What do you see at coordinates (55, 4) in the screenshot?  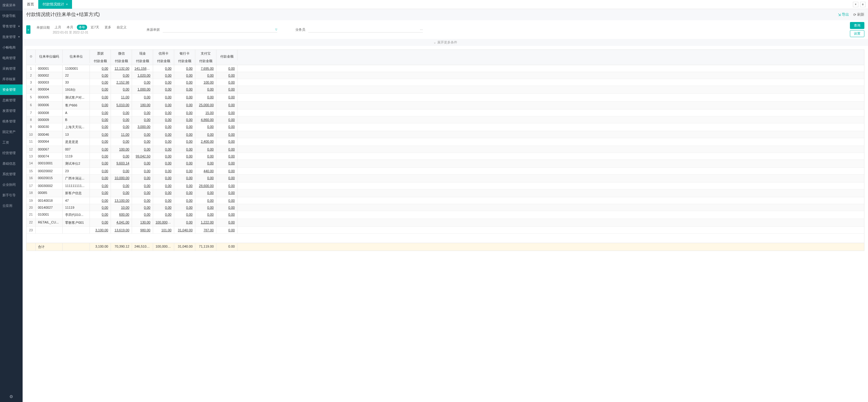 I see `tab-active: 付款情况统计 ×` at bounding box center [55, 4].